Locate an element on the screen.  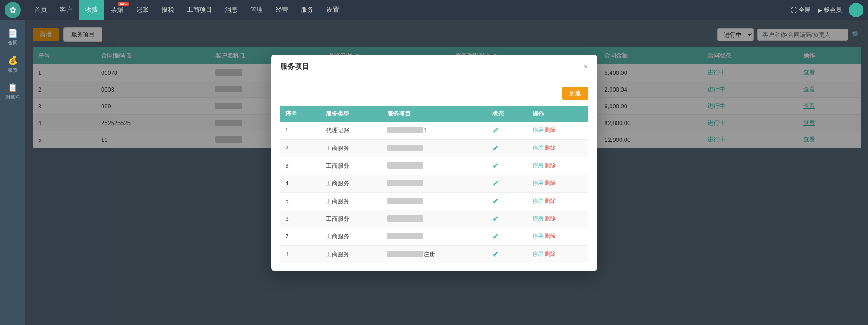
sidebar-item-charge: 💰 收费 is located at coordinates (13, 64).